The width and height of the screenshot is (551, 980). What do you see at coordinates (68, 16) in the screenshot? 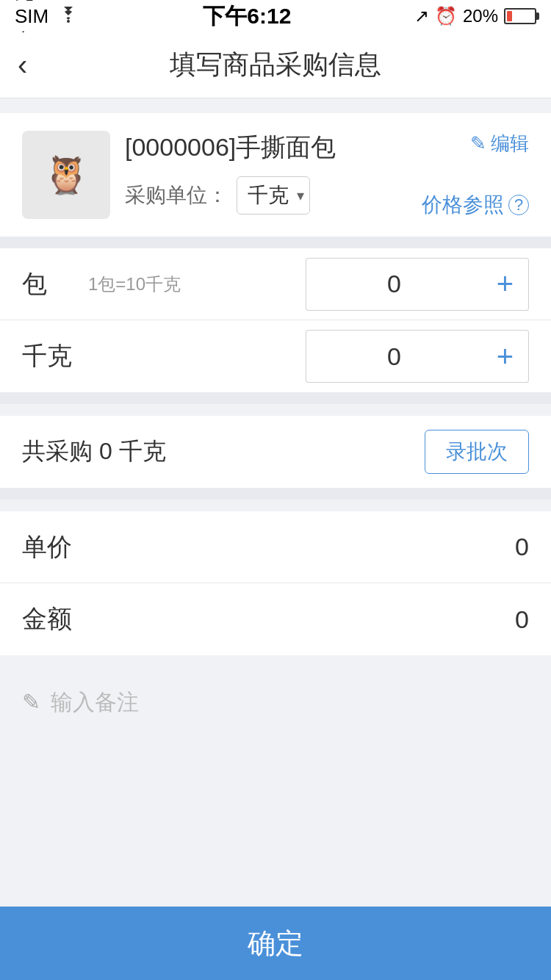
I see `wifi-icon` at bounding box center [68, 16].